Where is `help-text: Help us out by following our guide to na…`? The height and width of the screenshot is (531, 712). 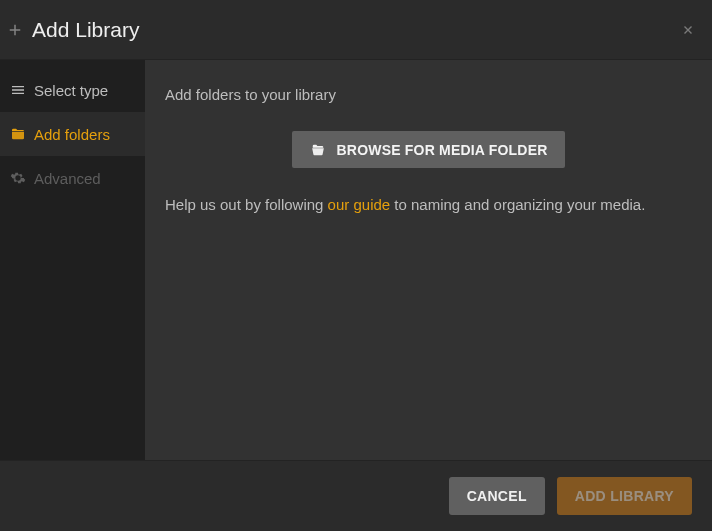 help-text: Help us out by following our guide to na… is located at coordinates (428, 204).